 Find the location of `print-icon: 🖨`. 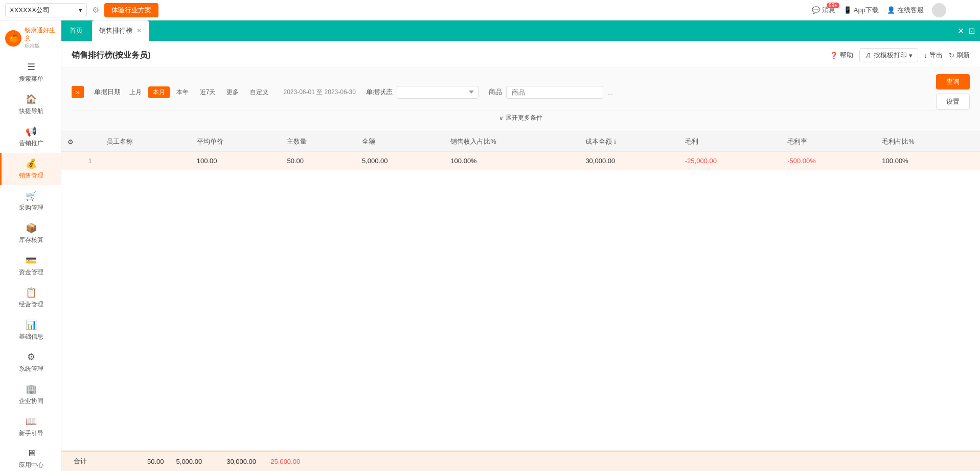

print-icon: 🖨 is located at coordinates (868, 55).